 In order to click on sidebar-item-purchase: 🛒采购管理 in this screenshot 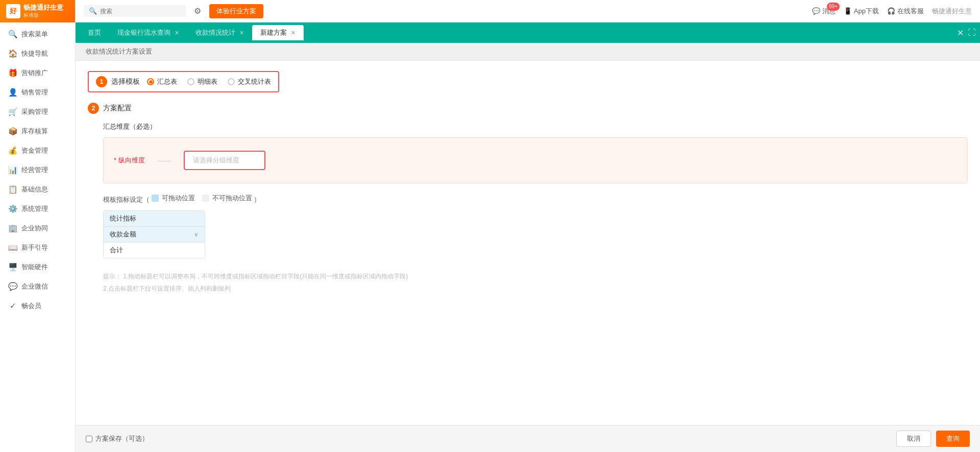, I will do `click(38, 112)`.